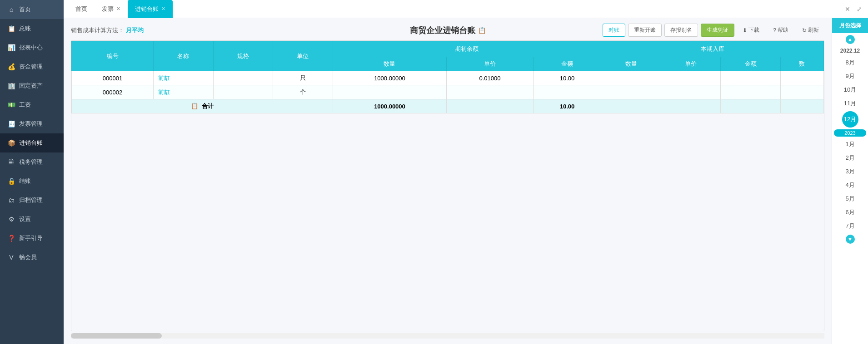 The width and height of the screenshot is (868, 344). What do you see at coordinates (781, 30) in the screenshot?
I see `help-button: ? 帮助` at bounding box center [781, 30].